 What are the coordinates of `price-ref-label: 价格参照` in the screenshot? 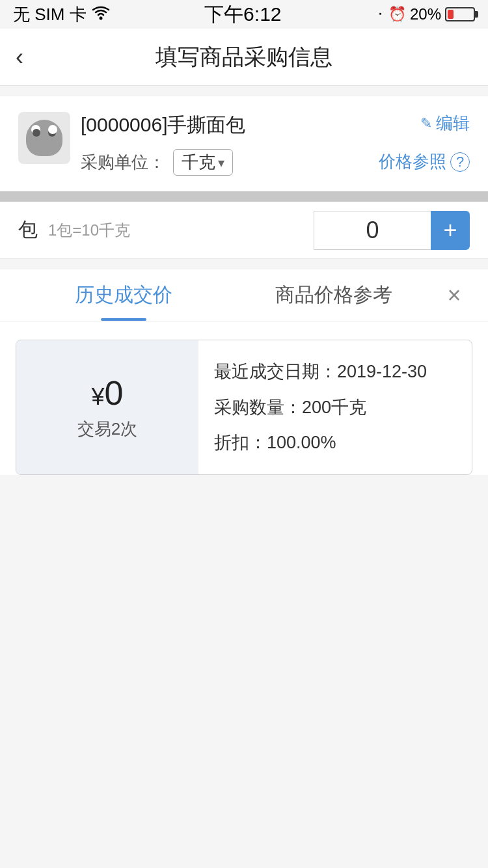 It's located at (413, 161).